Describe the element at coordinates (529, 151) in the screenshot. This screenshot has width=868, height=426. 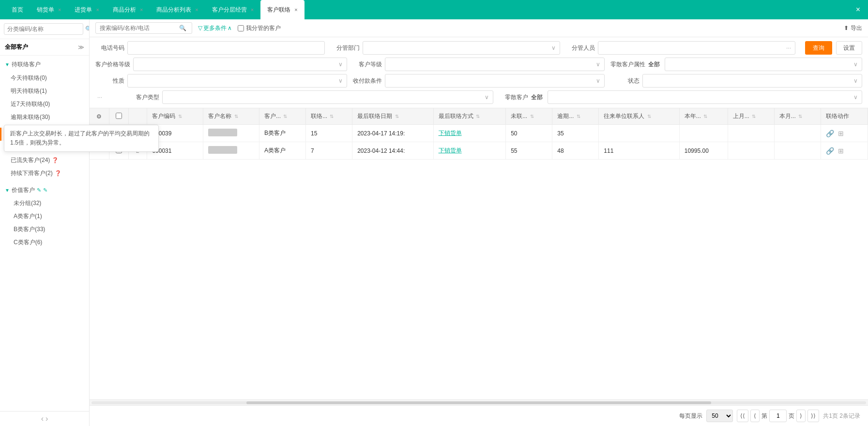
I see `row2-uncontacted: 55` at that location.